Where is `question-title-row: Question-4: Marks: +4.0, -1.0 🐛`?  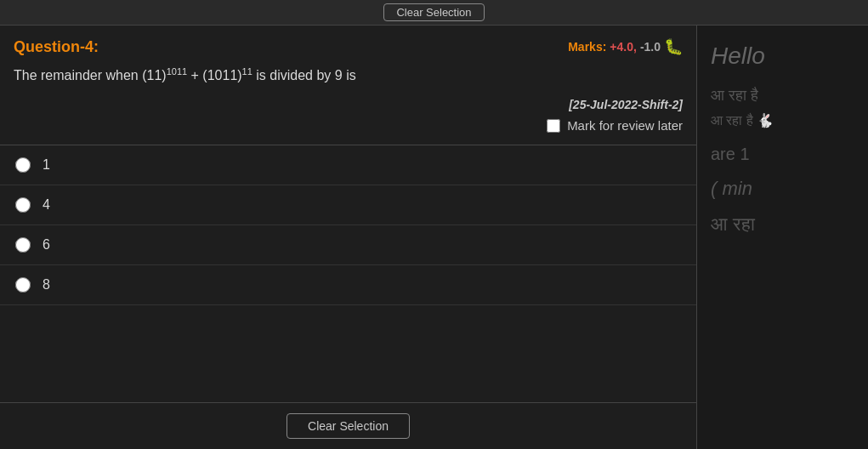 question-title-row: Question-4: Marks: +4.0, -1.0 🐛 is located at coordinates (349, 47).